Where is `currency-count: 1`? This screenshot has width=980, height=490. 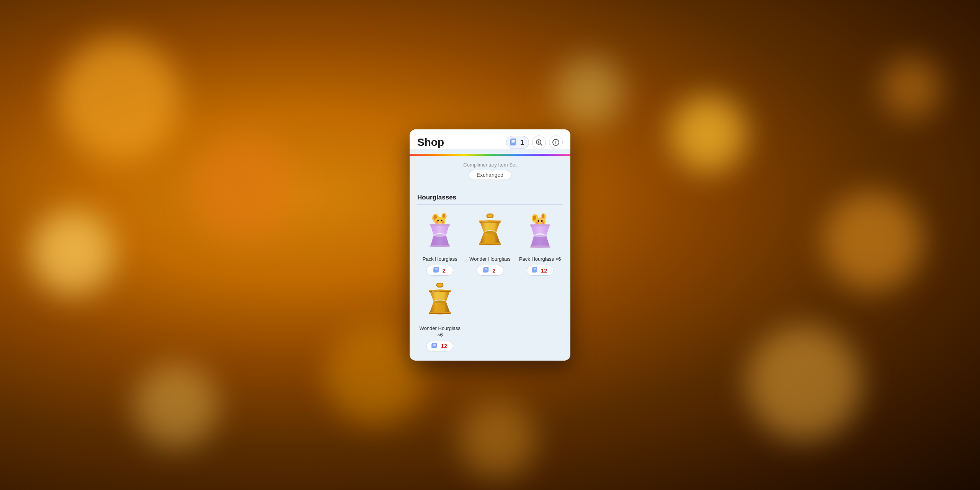 currency-count: 1 is located at coordinates (522, 142).